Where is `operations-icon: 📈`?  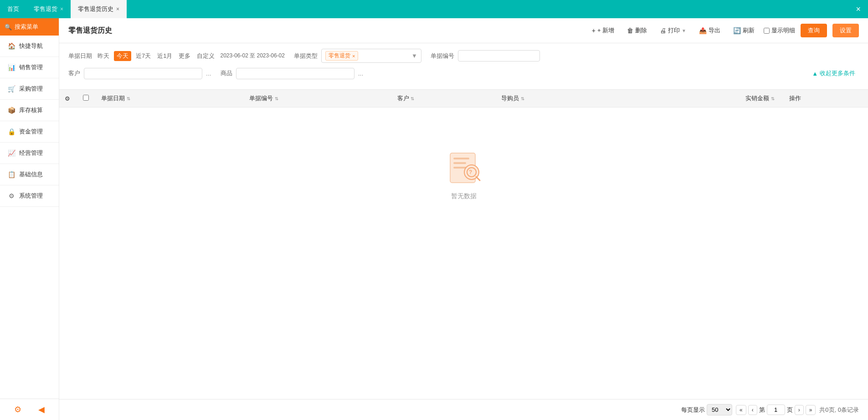 operations-icon: 📈 is located at coordinates (11, 153).